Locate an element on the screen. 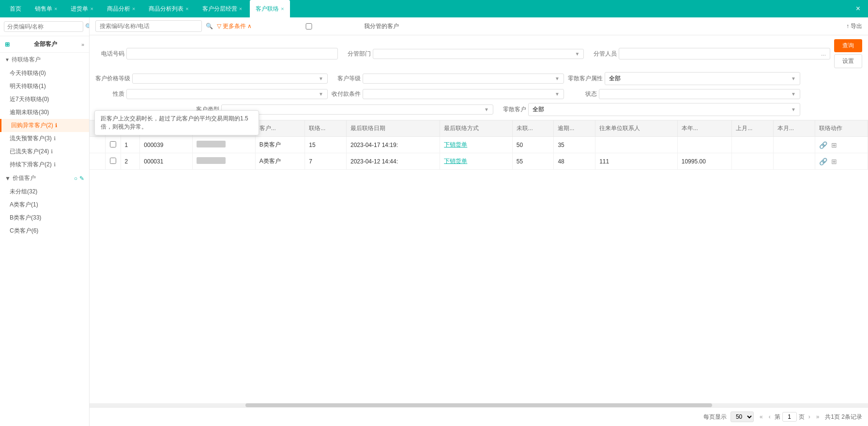  query-button: 查询 is located at coordinates (848, 45).